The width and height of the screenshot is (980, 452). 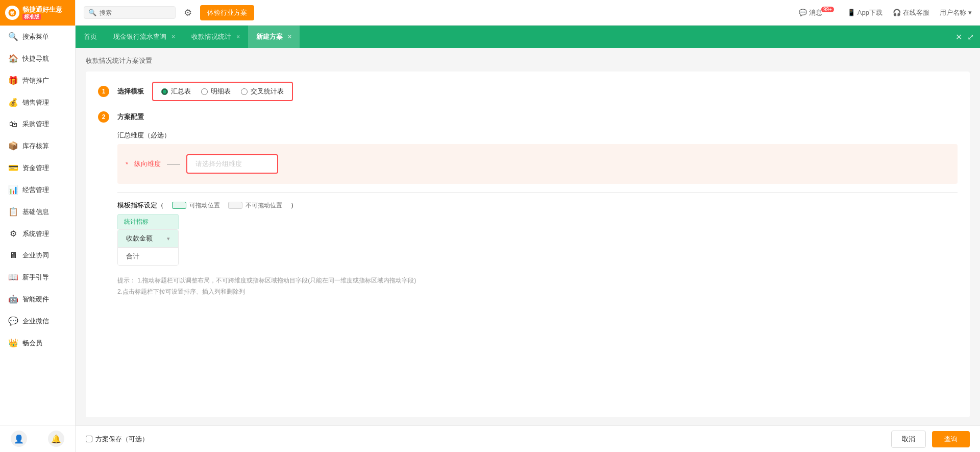 What do you see at coordinates (36, 321) in the screenshot?
I see `sidebar-label-wechat: 企业微信` at bounding box center [36, 321].